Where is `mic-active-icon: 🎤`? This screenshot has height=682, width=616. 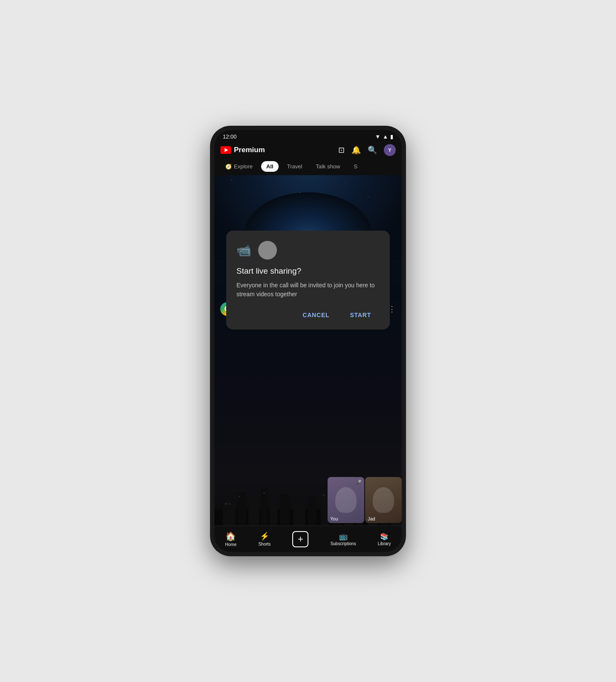 mic-active-icon: 🎤 is located at coordinates (359, 483).